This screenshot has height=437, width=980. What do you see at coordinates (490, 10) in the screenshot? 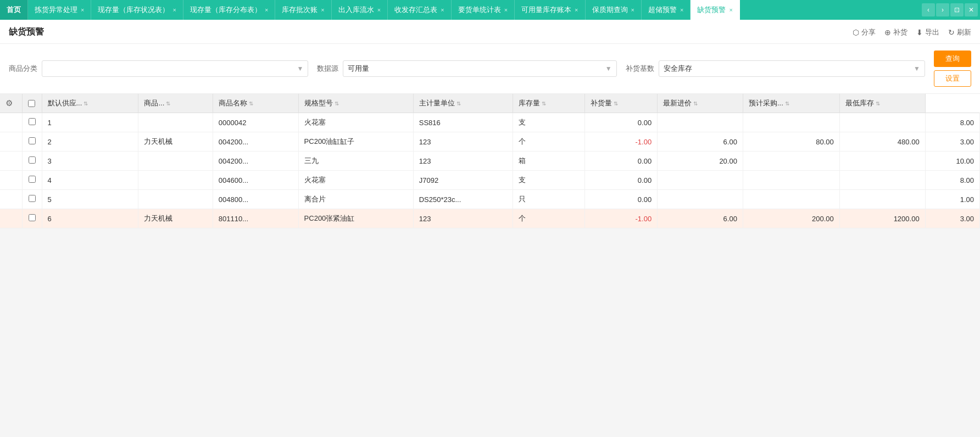
I see `tab-bar: 首页拣货异常处理×现存量（库存状况表）×现存量（库存分布表）×库存批次账×出入库…` at bounding box center [490, 10].